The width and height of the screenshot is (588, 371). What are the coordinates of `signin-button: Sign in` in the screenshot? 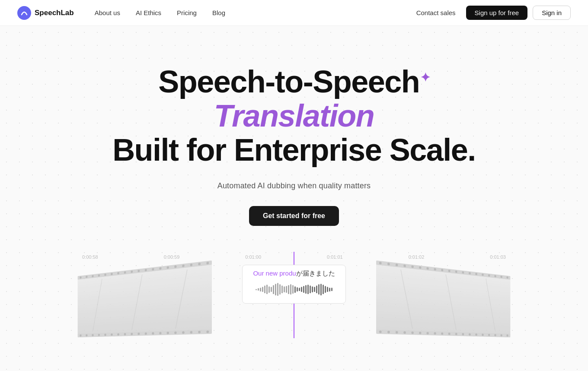 It's located at (552, 13).